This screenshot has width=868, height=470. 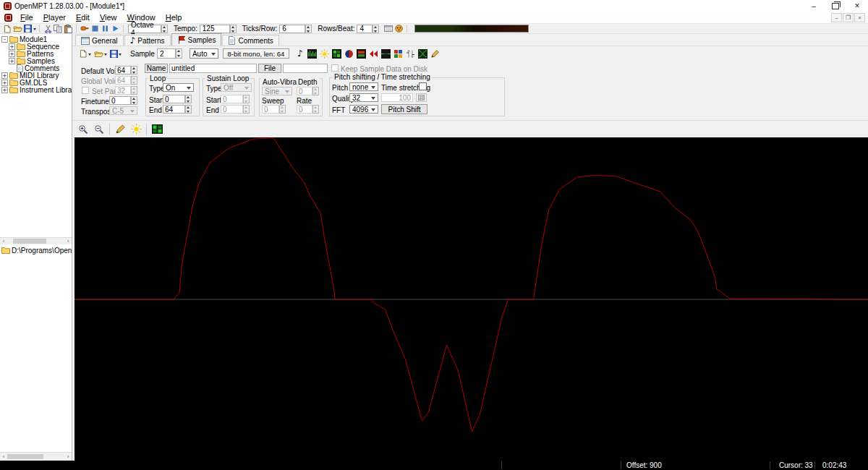 I want to click on default-volume-field: 64, so click(x=123, y=70).